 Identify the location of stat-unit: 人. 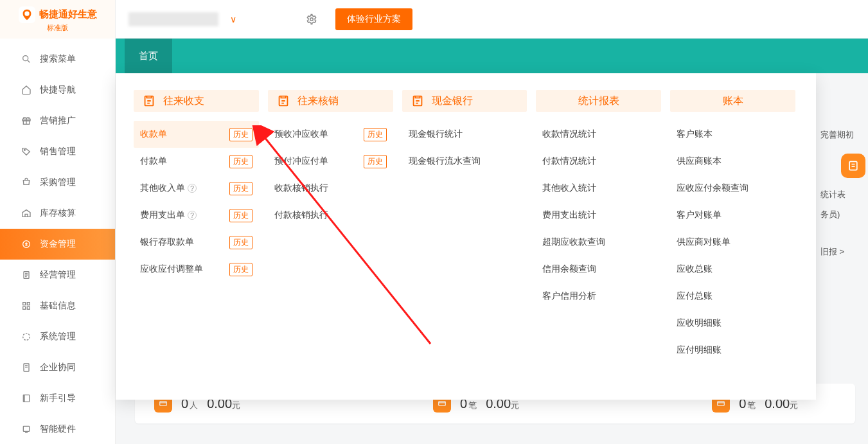
(194, 405).